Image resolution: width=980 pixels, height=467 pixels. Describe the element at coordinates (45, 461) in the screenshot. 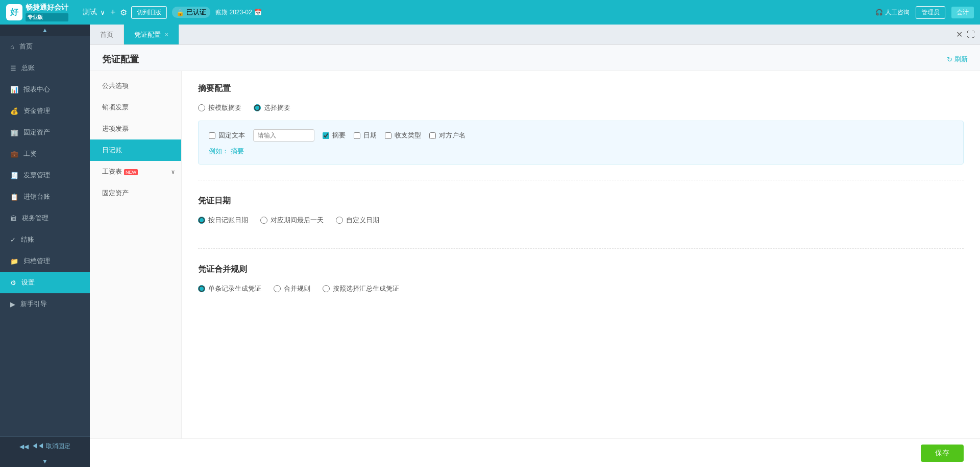

I see `sidebar-scroll-down: ▼` at that location.